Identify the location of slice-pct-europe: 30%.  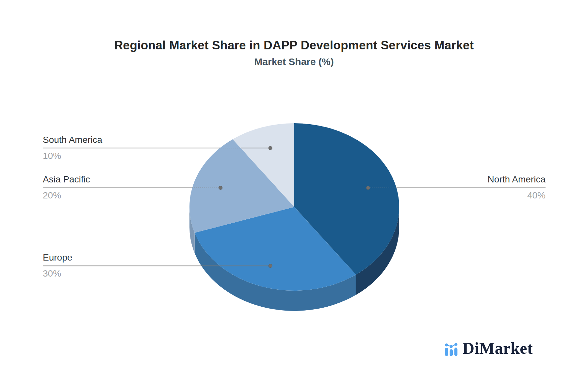
(52, 274).